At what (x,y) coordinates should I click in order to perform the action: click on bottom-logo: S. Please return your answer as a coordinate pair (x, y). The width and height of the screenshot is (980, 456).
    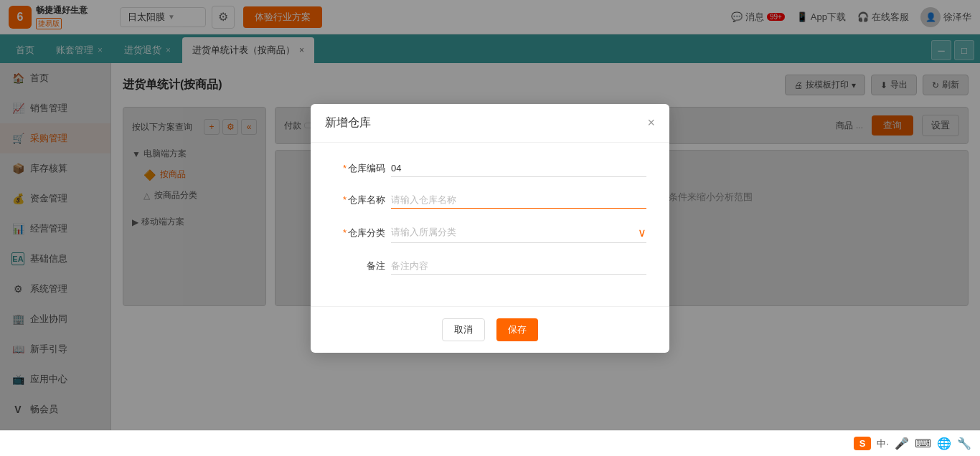
    Looking at the image, I should click on (862, 443).